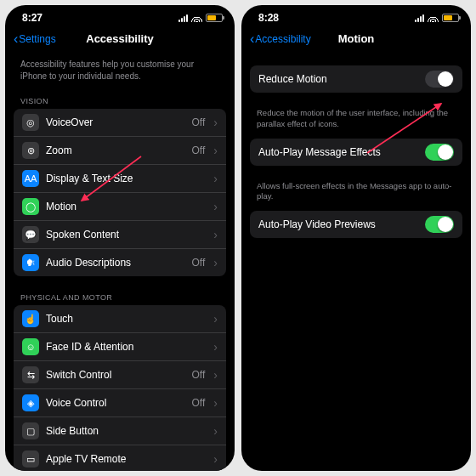 This screenshot has height=476, width=476. What do you see at coordinates (282, 39) in the screenshot?
I see `back-label: Accessibility` at bounding box center [282, 39].